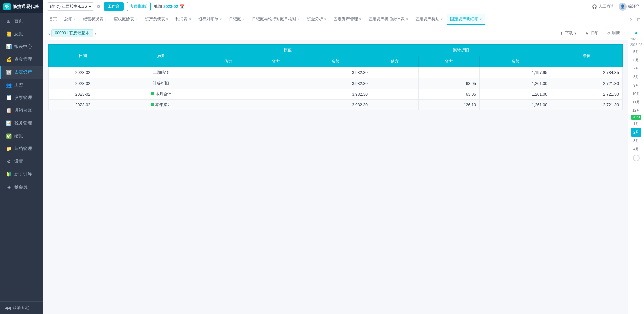  What do you see at coordinates (21, 72) in the screenshot?
I see `sidebar-item-fixed-assets: 🏢 固定资产` at bounding box center [21, 72].